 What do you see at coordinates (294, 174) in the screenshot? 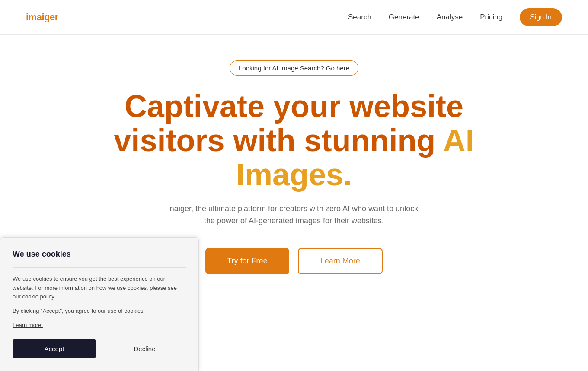
I see `hero-title-line3: Images.` at bounding box center [294, 174].